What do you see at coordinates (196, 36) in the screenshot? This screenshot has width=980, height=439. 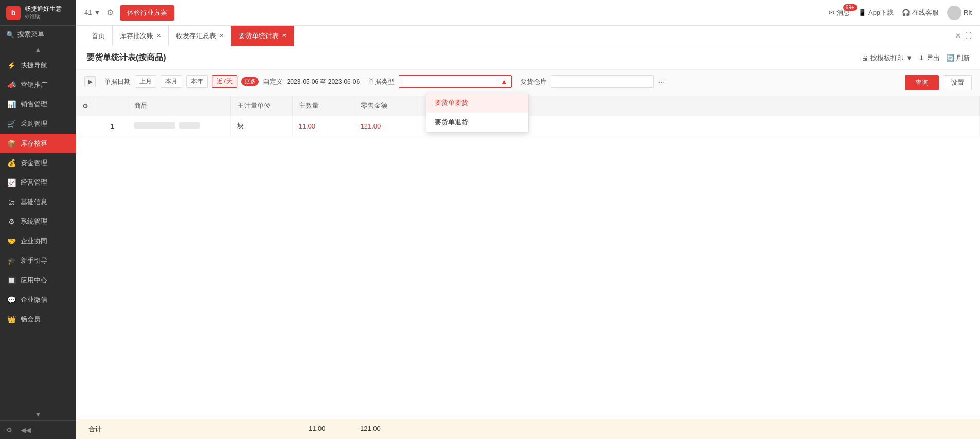 I see `tab-shipping-summary-label: 收发存汇总表` at bounding box center [196, 36].